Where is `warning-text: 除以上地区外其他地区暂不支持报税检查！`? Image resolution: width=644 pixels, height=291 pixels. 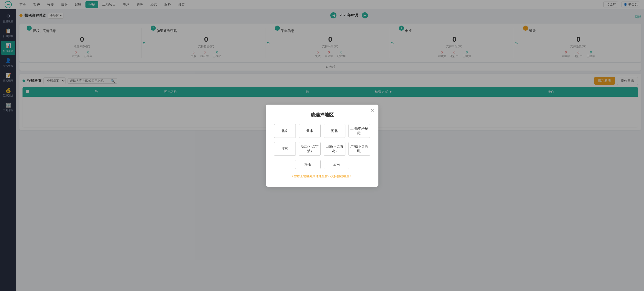
warning-text: 除以上地区外其他地区暂不支持报税检查！ is located at coordinates (323, 176).